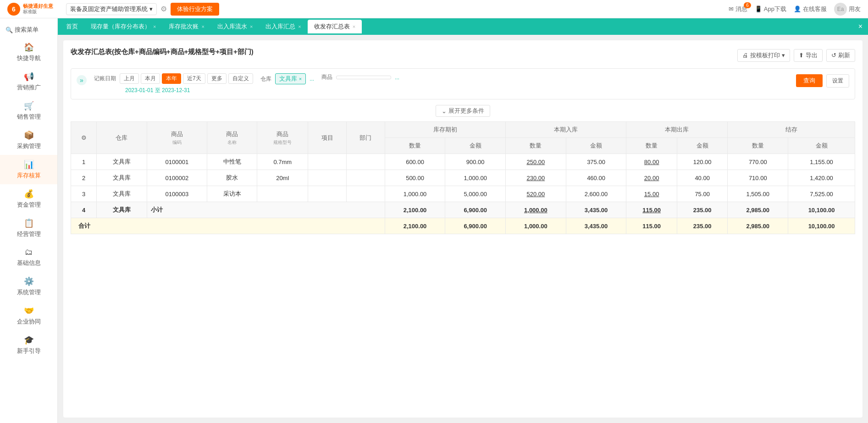 This screenshot has width=868, height=423. I want to click on th-department: 部门, so click(365, 138).